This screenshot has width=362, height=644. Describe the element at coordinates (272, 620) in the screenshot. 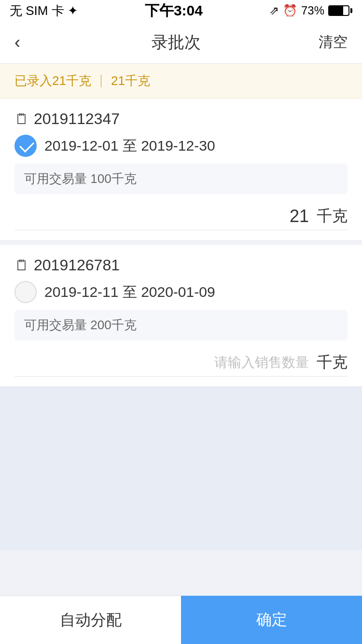

I see `confirm-label: 确定` at that location.